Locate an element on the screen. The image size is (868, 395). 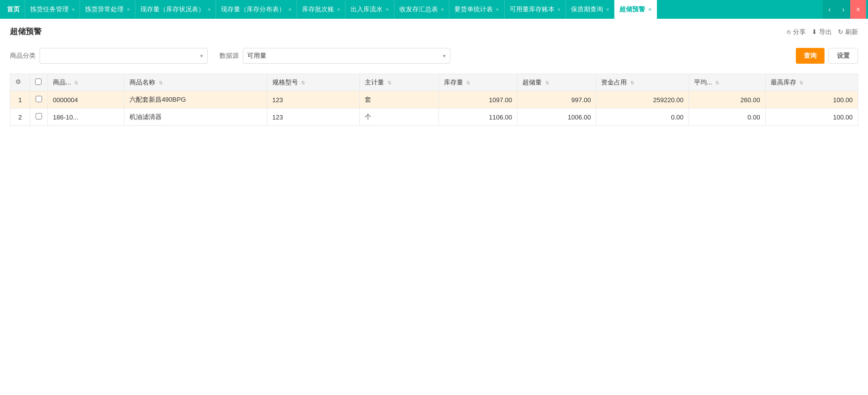
th-product-code: 商品... ⇅ is located at coordinates (86, 83).